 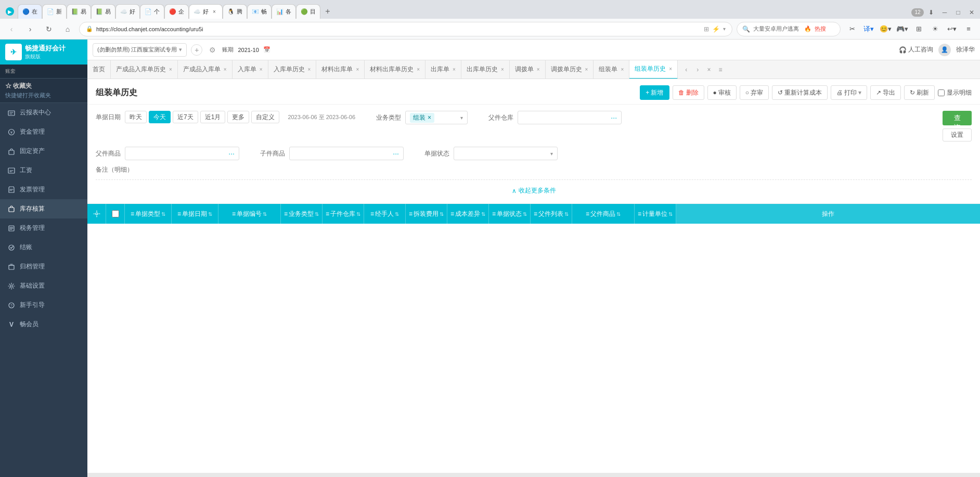 I want to click on page-tab-home: 首页, so click(x=99, y=70).